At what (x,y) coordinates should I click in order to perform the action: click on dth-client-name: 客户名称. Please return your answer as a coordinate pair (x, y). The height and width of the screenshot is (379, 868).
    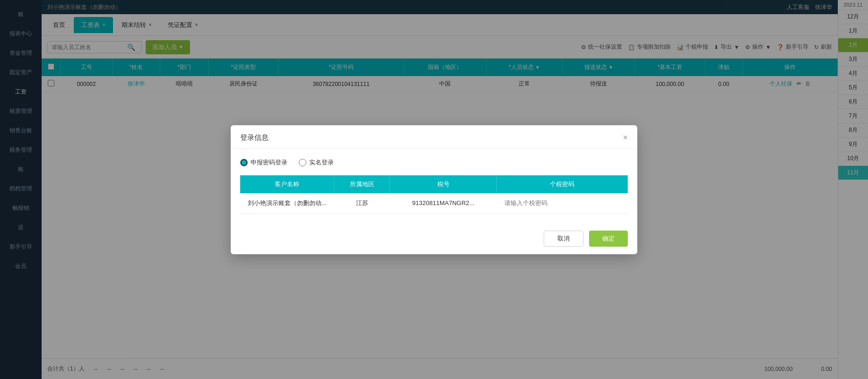
    Looking at the image, I should click on (287, 184).